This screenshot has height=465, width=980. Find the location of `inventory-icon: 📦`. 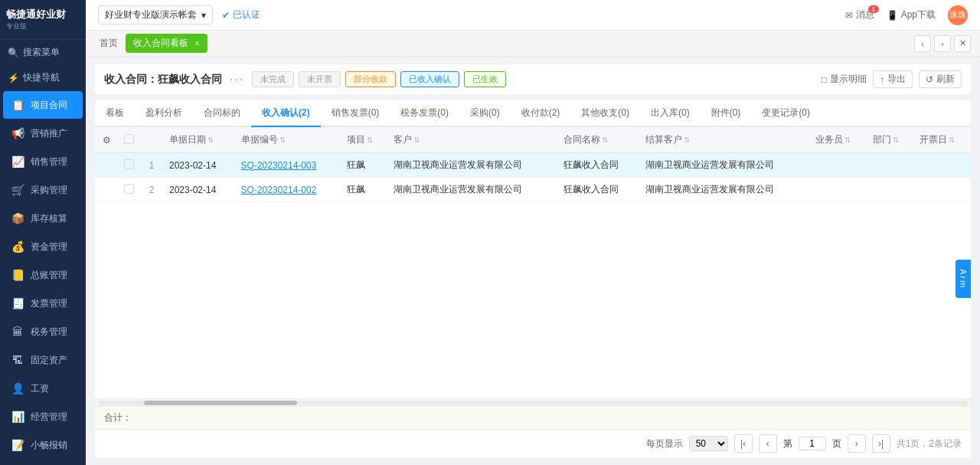

inventory-icon: 📦 is located at coordinates (18, 218).